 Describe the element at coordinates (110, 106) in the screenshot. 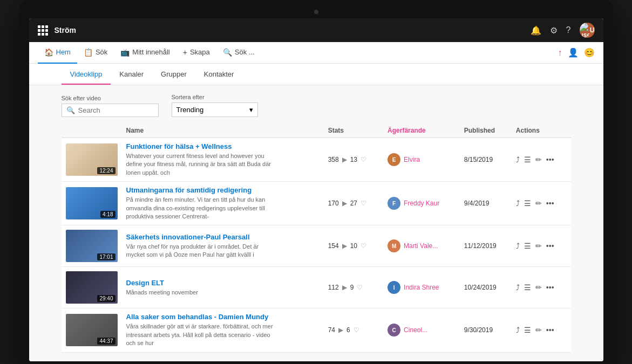

I see `search-filter-group: Sök efter video 🔍` at that location.